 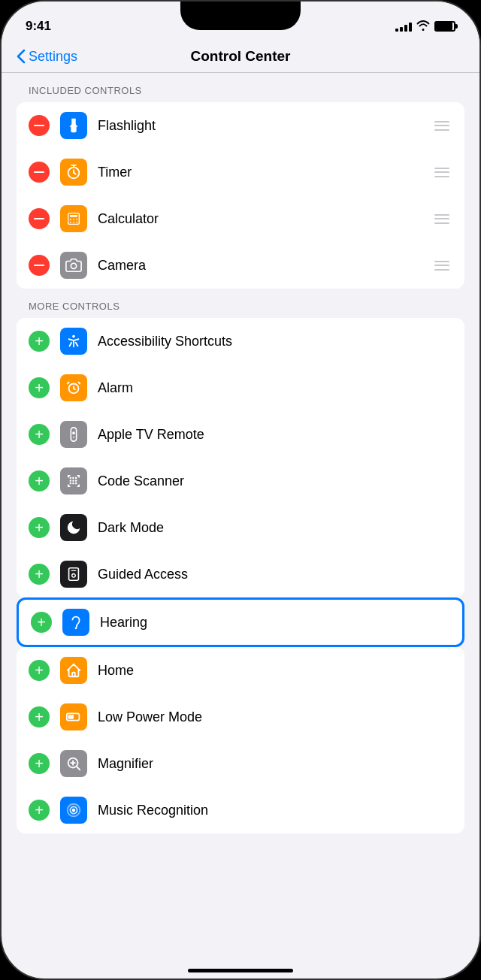 What do you see at coordinates (74, 574) in the screenshot?
I see `guidedaccess-icon` at bounding box center [74, 574].